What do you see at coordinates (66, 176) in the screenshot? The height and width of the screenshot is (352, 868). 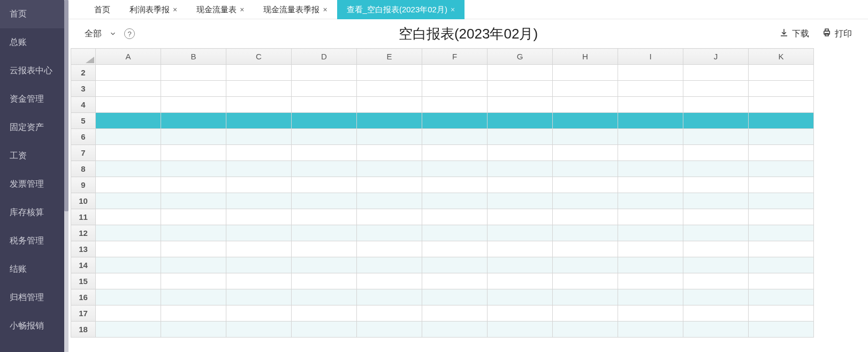 I see `sidebar-scrollbar` at bounding box center [66, 176].